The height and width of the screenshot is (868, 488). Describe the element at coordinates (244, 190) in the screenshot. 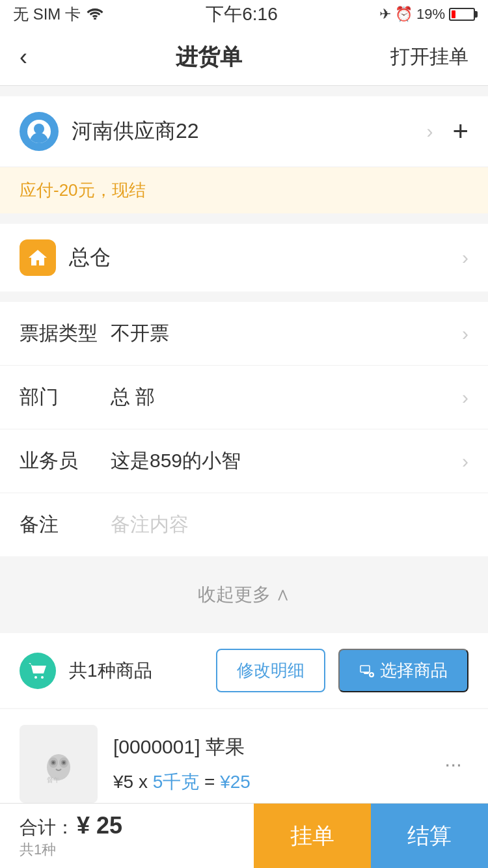

I see `supplier-alert: 应付-20元，现结` at that location.